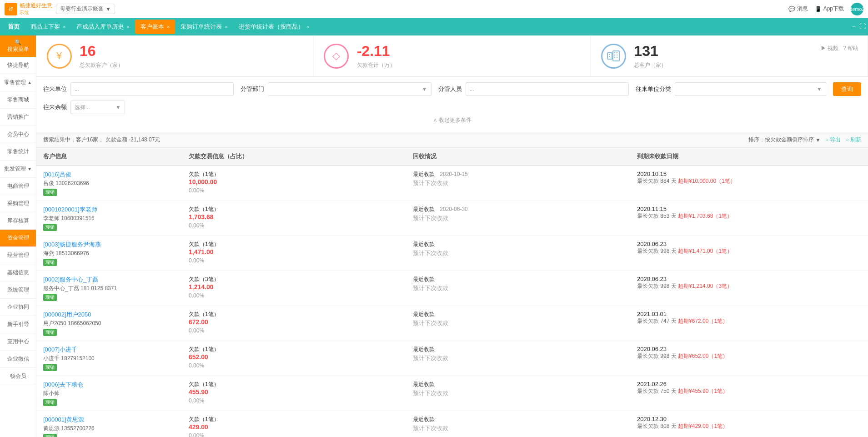 The height and width of the screenshot is (437, 868). What do you see at coordinates (116, 175) in the screenshot?
I see `customer-name: [0016]吕俊` at bounding box center [116, 175].